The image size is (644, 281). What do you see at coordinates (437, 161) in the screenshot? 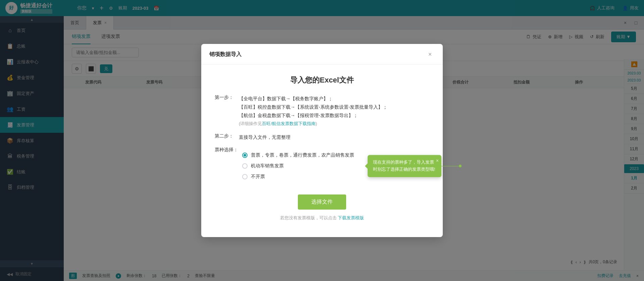
I see `tooltip-close-button: ×` at bounding box center [437, 161].